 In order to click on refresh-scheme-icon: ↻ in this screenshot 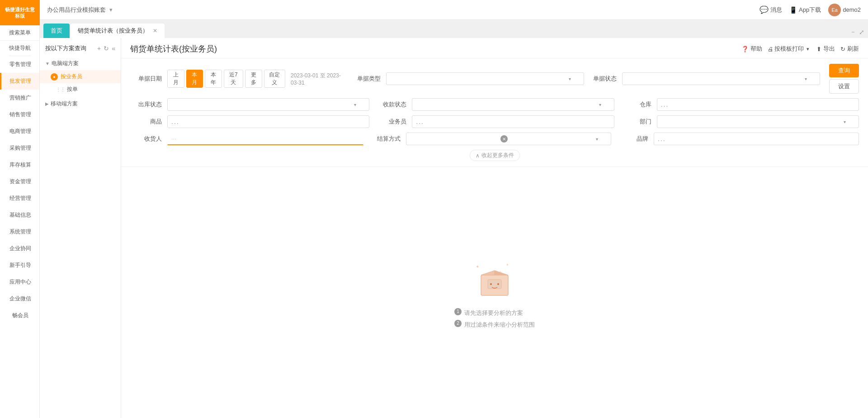, I will do `click(106, 48)`.